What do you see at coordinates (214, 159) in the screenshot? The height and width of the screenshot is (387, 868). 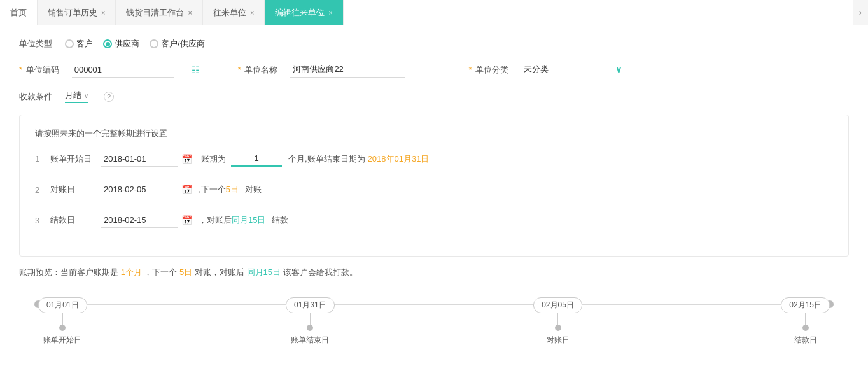 I see `period-prefix: 账期为` at bounding box center [214, 159].